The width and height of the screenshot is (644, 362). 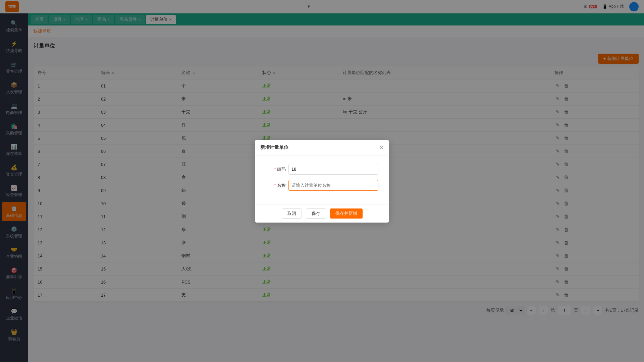 What do you see at coordinates (274, 147) in the screenshot?
I see `modal-title: 新增计量单位` at bounding box center [274, 147].